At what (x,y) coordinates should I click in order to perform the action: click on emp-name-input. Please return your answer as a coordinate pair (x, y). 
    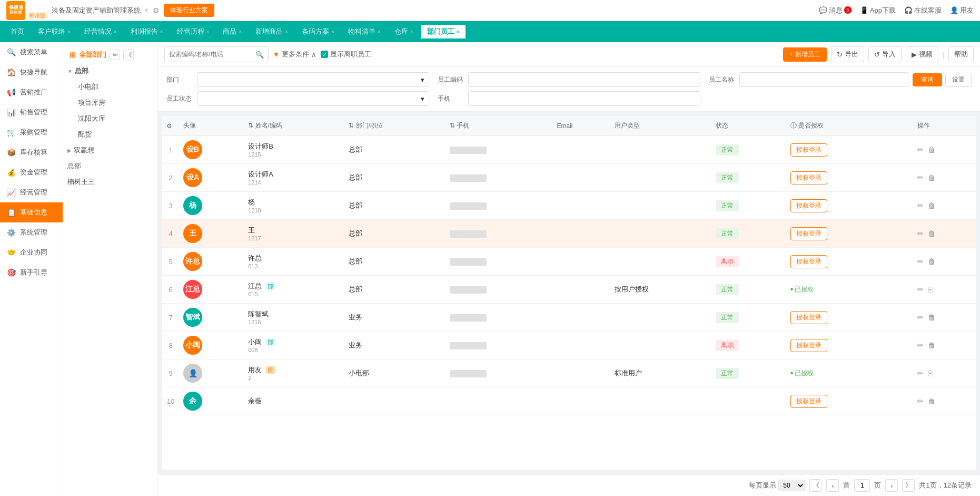
    Looking at the image, I should click on (824, 80).